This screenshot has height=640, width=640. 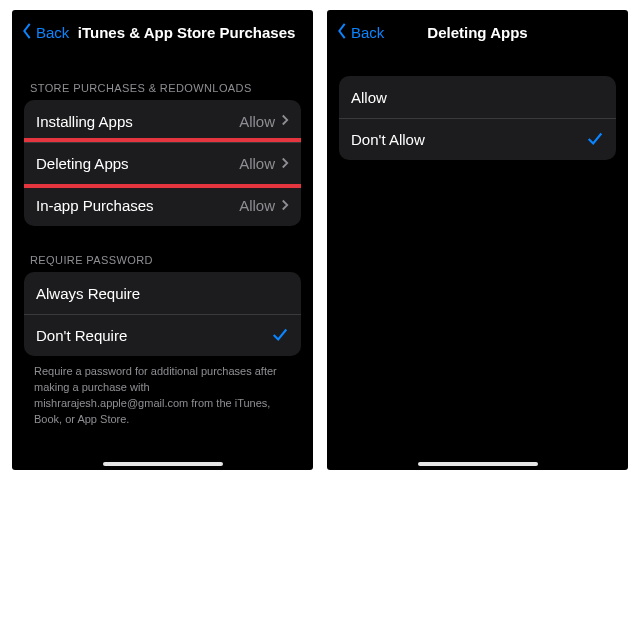 I want to click on row-dont-require: Don't Require, so click(x=162, y=335).